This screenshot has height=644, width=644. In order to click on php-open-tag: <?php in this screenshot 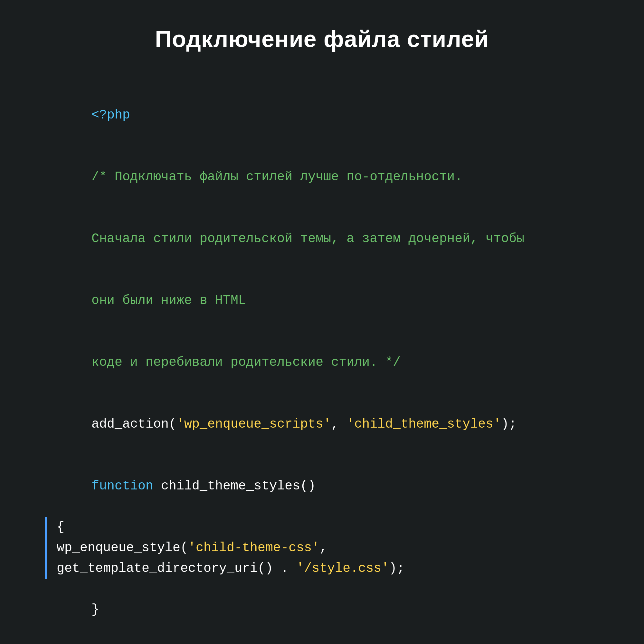, I will do `click(111, 115)`.